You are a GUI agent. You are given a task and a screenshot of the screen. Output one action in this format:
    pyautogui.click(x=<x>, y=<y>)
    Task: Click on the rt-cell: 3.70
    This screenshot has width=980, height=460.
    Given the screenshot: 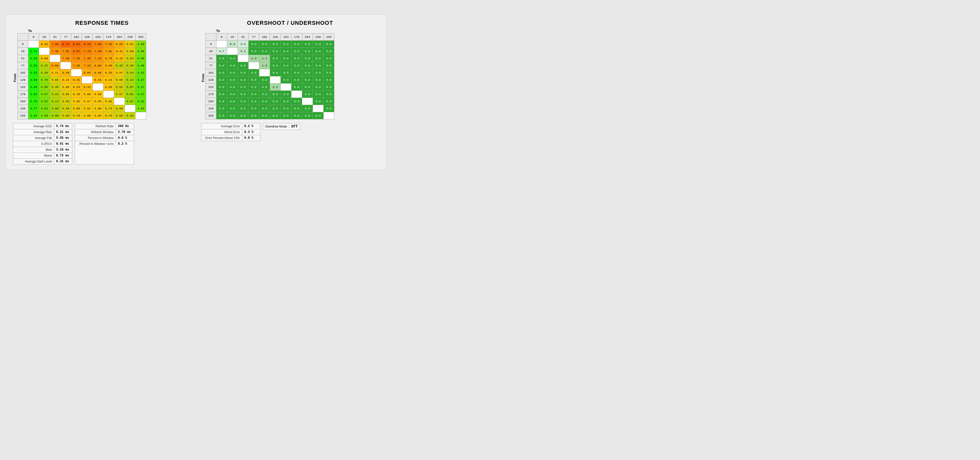 What is the action you would take?
    pyautogui.click(x=33, y=101)
    